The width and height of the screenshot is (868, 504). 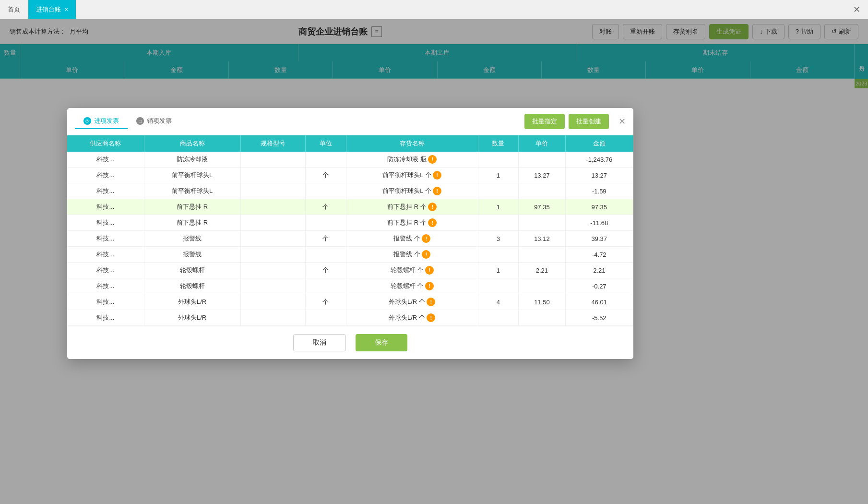 I want to click on cell-amount: 2.21, so click(x=599, y=271).